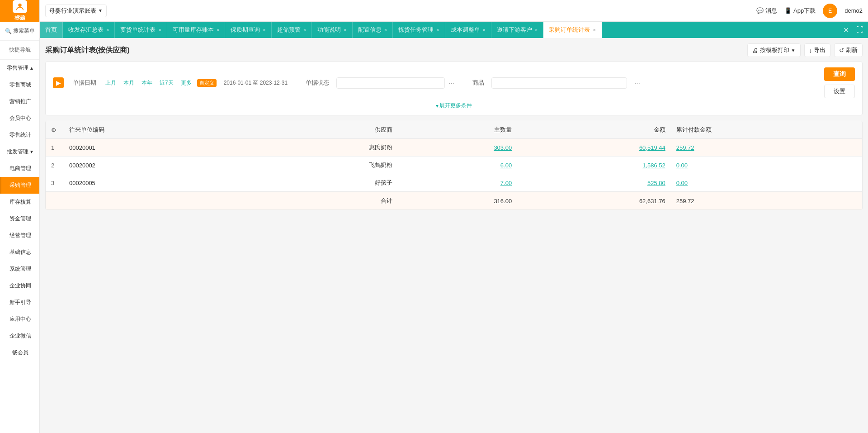 The image size is (868, 433). What do you see at coordinates (755, 51) in the screenshot?
I see `printer-icon: 🖨` at bounding box center [755, 51].